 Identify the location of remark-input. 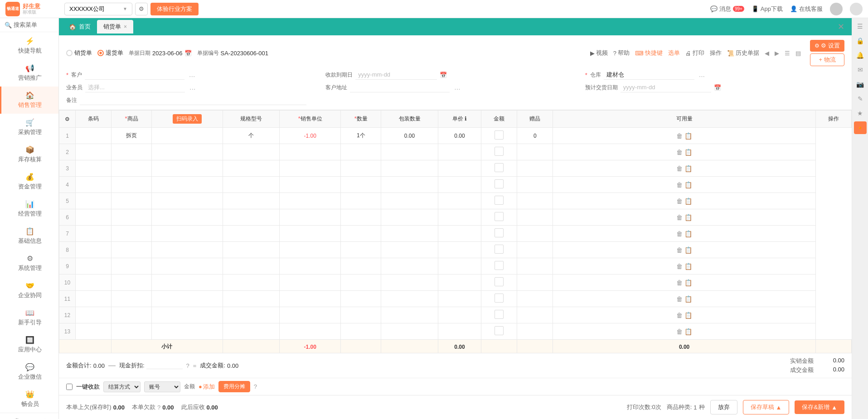
(193, 100).